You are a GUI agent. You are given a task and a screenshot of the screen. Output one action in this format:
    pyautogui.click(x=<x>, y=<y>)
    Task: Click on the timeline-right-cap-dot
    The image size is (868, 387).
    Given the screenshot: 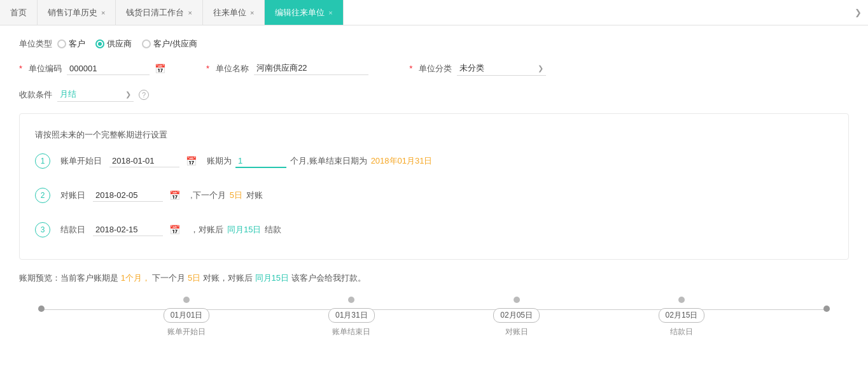 What is the action you would take?
    pyautogui.click(x=827, y=309)
    